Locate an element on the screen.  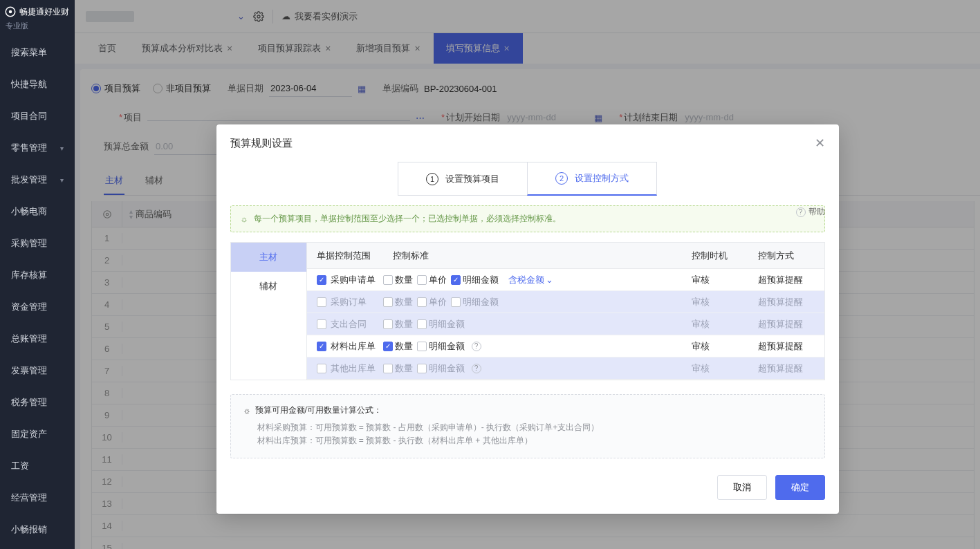
modal-title: 预算规则设置 is located at coordinates (261, 144).